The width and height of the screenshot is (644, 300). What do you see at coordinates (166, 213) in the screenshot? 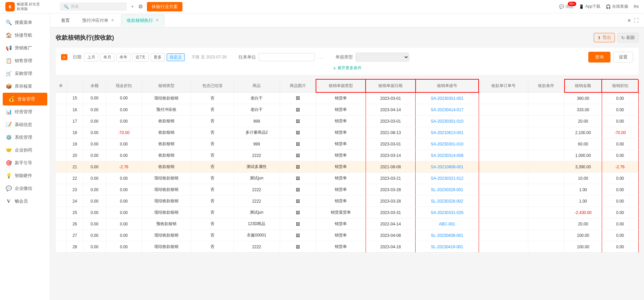
I see `td-verify-type: 现结收款核销` at bounding box center [166, 213].